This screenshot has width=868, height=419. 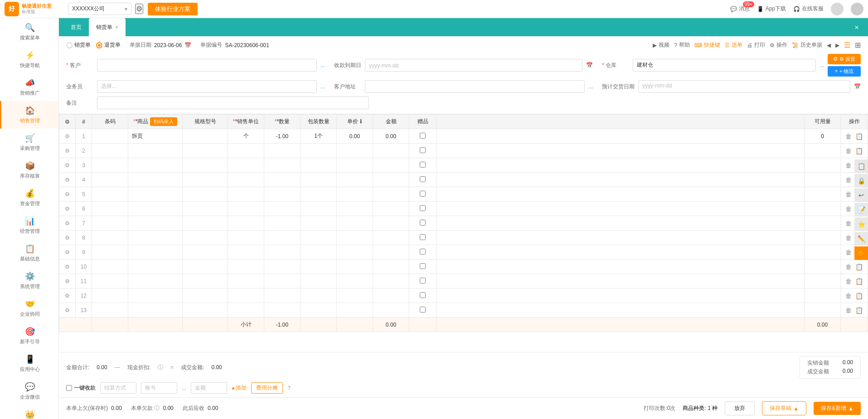 I want to click on payment-due-calendar-icon: 📅, so click(x=589, y=65).